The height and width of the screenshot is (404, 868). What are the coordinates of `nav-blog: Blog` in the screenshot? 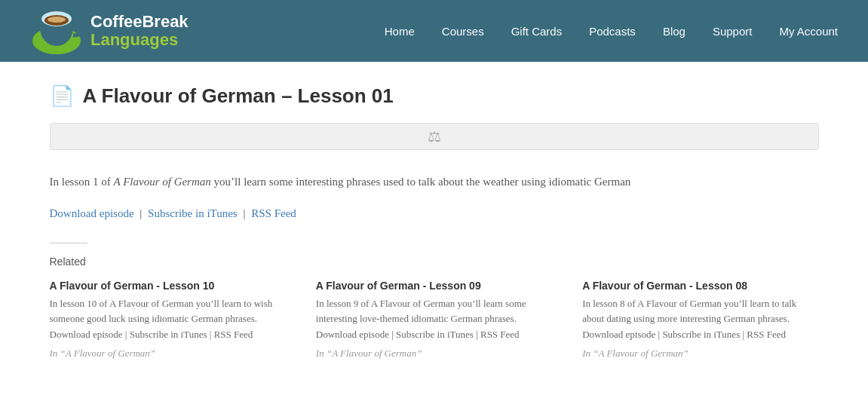 It's located at (674, 32).